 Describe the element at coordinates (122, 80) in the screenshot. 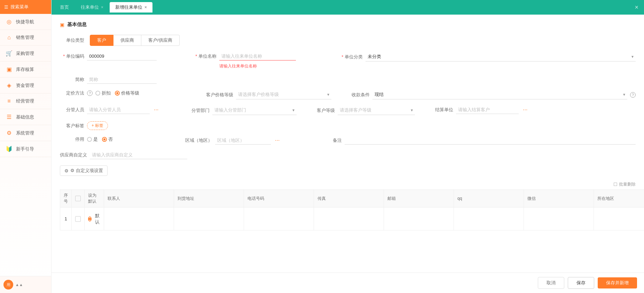

I see `short-name-input` at that location.